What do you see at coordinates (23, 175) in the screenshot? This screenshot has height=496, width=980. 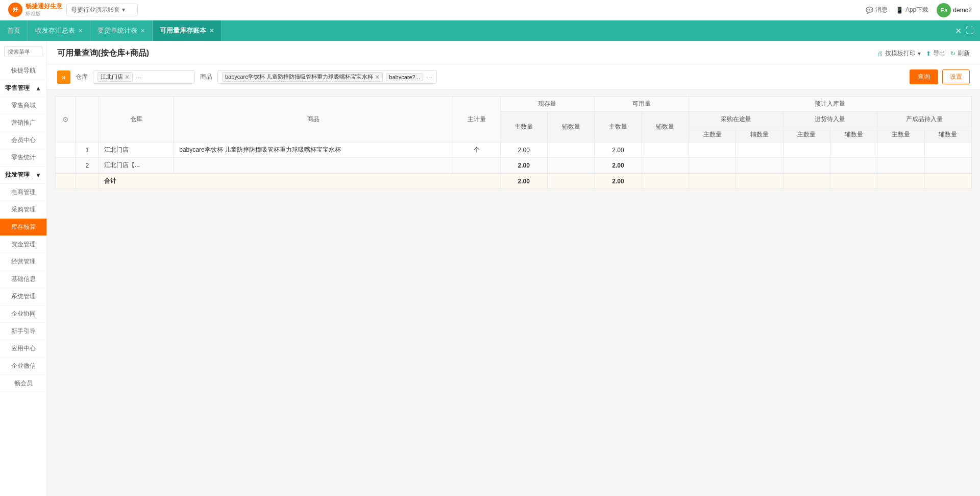 I see `sidebar-item-wholesale: 批发管理 ▼` at bounding box center [23, 175].